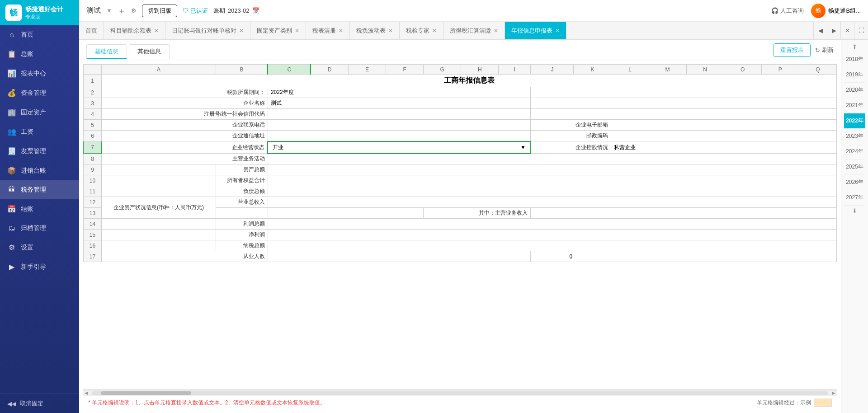 This screenshot has height=413, width=868. I want to click on tab-home: 首页, so click(91, 31).